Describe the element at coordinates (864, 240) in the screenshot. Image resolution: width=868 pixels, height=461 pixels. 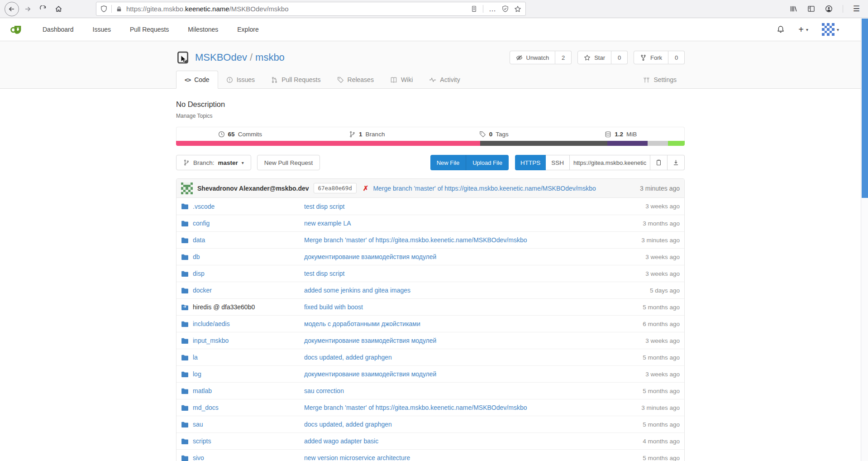
I see `scrollbar-track` at that location.